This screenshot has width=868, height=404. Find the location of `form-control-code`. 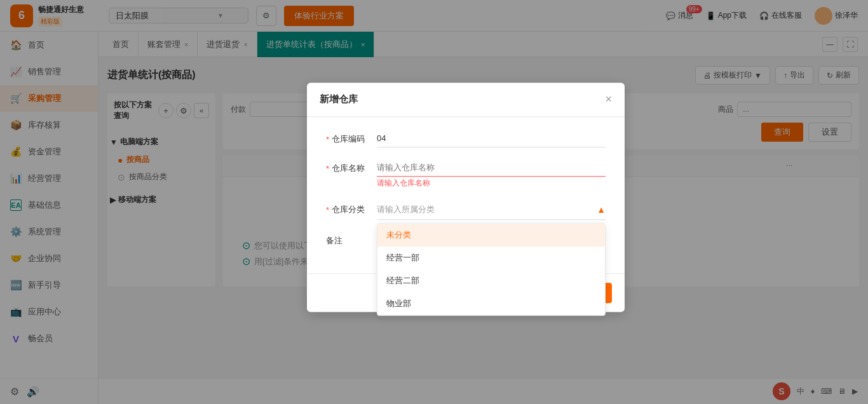

form-control-code is located at coordinates (491, 138).